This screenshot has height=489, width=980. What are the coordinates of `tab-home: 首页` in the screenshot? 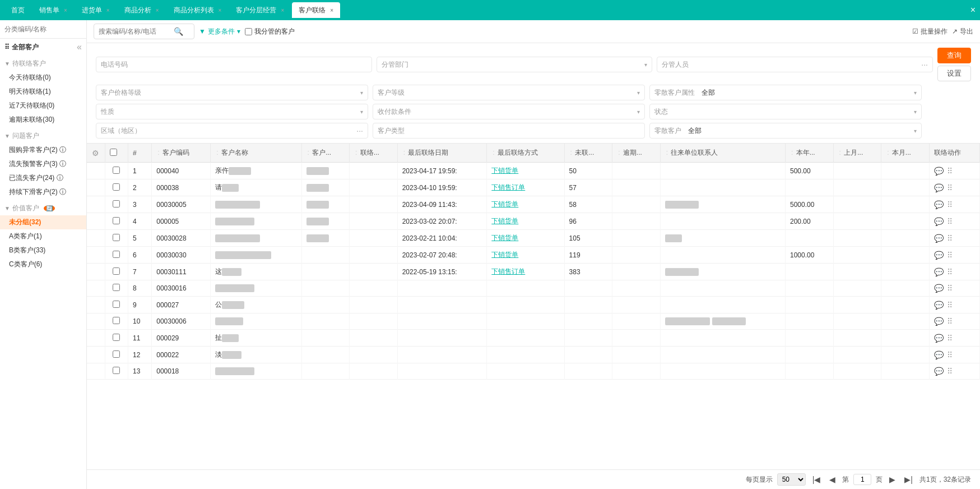 It's located at (18, 10).